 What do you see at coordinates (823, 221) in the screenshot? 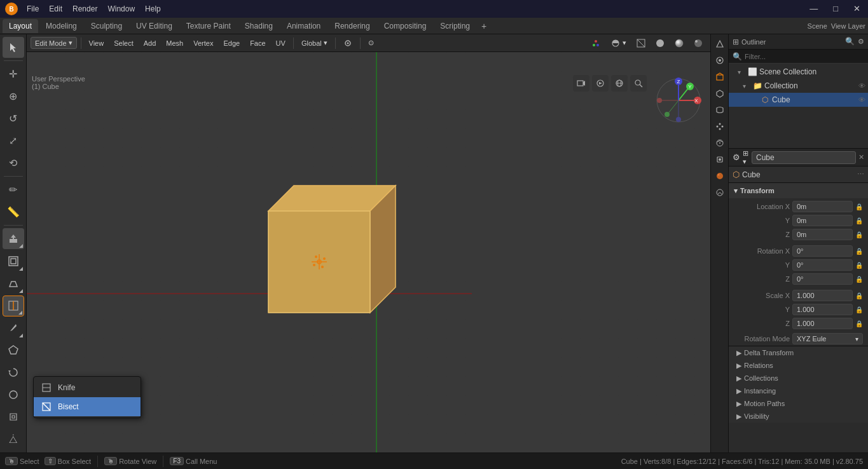
I see `location-y-field: 0m` at bounding box center [823, 221].